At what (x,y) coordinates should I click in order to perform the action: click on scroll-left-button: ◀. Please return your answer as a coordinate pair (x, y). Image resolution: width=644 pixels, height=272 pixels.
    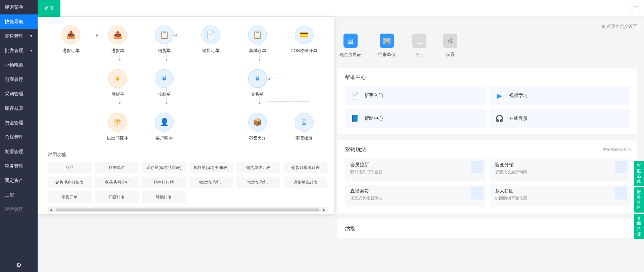
    Looking at the image, I should click on (51, 210).